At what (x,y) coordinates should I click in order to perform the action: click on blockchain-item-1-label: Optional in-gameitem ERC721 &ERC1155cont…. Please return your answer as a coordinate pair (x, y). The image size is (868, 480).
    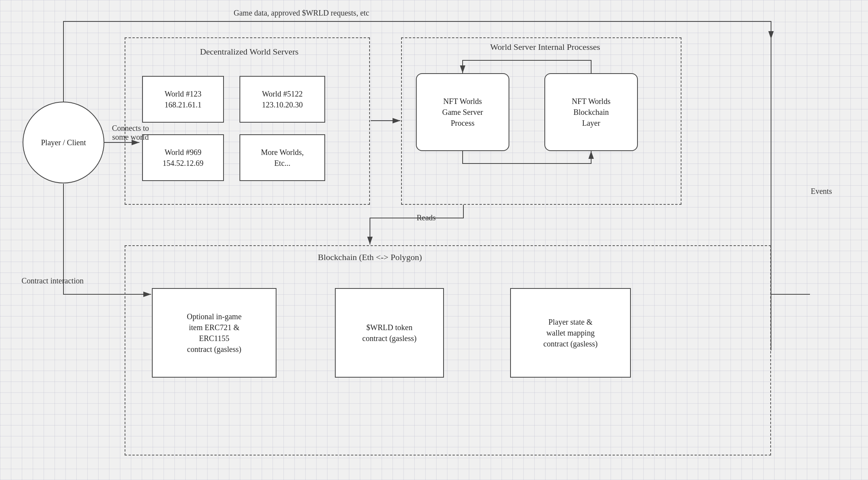
    Looking at the image, I should click on (214, 333).